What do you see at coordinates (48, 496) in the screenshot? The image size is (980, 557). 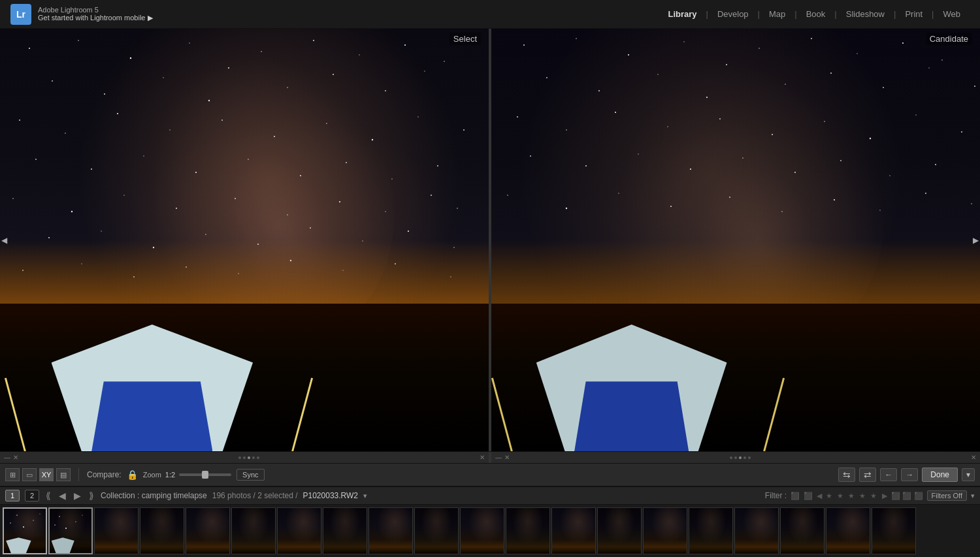 I see `nav-prev-prev-button: ⟪` at bounding box center [48, 496].